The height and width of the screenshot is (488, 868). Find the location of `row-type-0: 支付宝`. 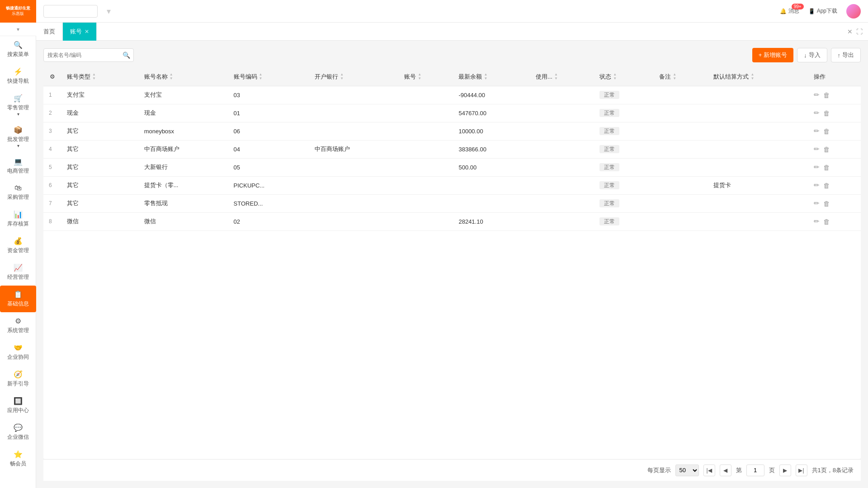

row-type-0: 支付宝 is located at coordinates (100, 95).